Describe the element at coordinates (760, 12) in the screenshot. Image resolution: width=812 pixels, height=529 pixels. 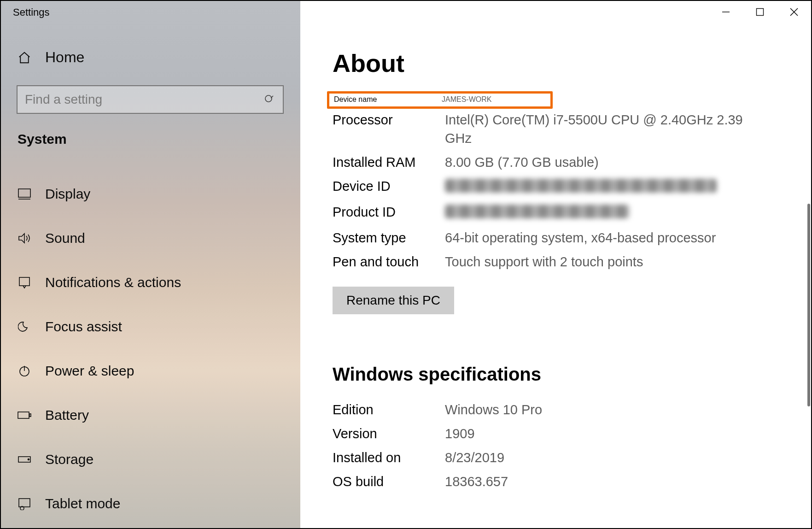
I see `maximize-button` at that location.